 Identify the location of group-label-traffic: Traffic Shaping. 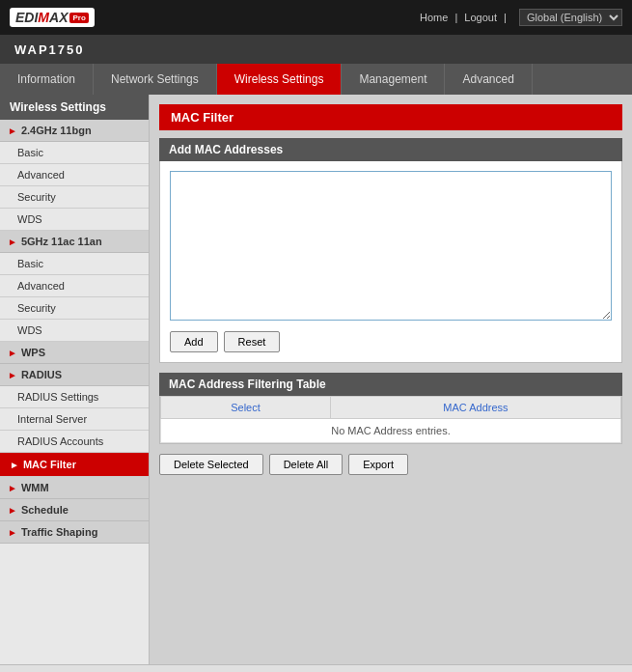
(60, 532).